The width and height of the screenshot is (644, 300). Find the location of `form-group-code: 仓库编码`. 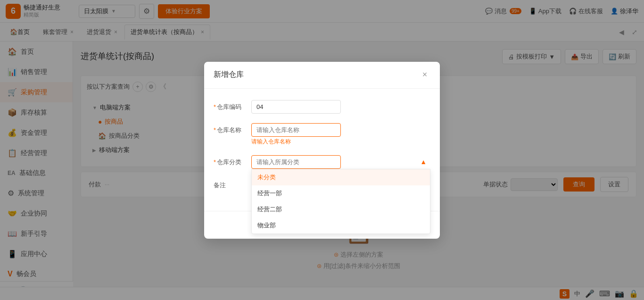

form-group-code: 仓库编码 is located at coordinates (322, 107).